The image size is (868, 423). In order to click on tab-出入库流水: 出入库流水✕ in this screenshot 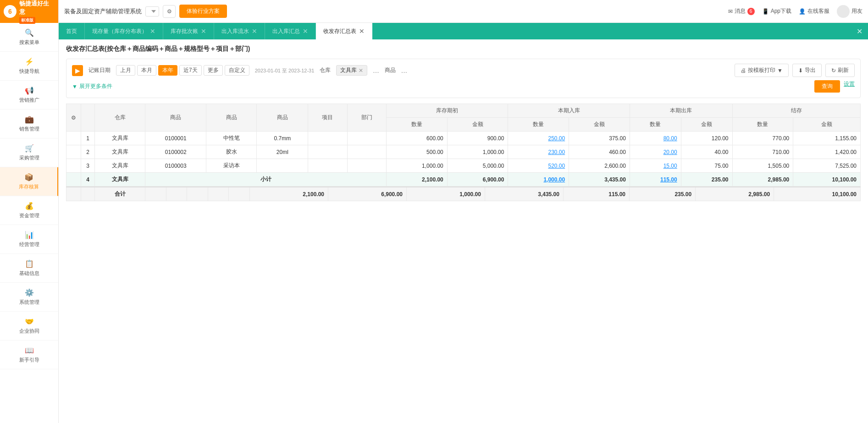, I will do `click(239, 31)`.